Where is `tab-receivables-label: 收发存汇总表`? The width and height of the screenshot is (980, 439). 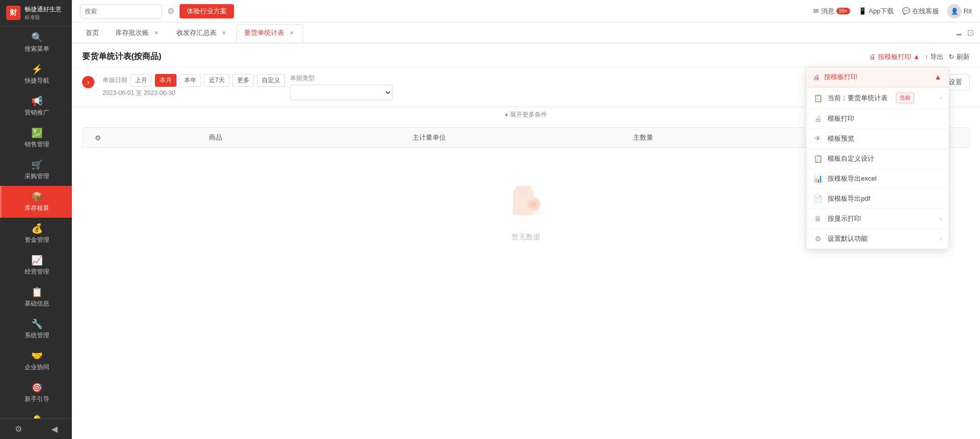 tab-receivables-label: 收发存汇总表 is located at coordinates (197, 33).